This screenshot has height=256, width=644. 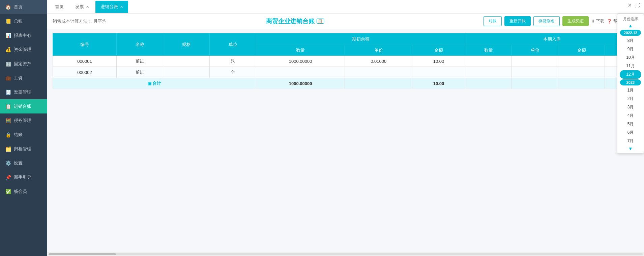 What do you see at coordinates (576, 21) in the screenshot?
I see `generate-voucher-button: 生成凭证` at bounding box center [576, 21].